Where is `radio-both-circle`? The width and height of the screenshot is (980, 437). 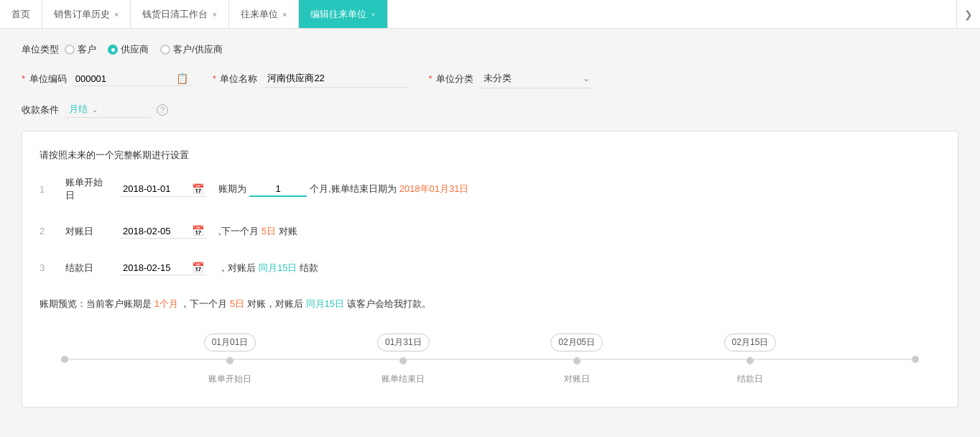
radio-both-circle is located at coordinates (165, 50).